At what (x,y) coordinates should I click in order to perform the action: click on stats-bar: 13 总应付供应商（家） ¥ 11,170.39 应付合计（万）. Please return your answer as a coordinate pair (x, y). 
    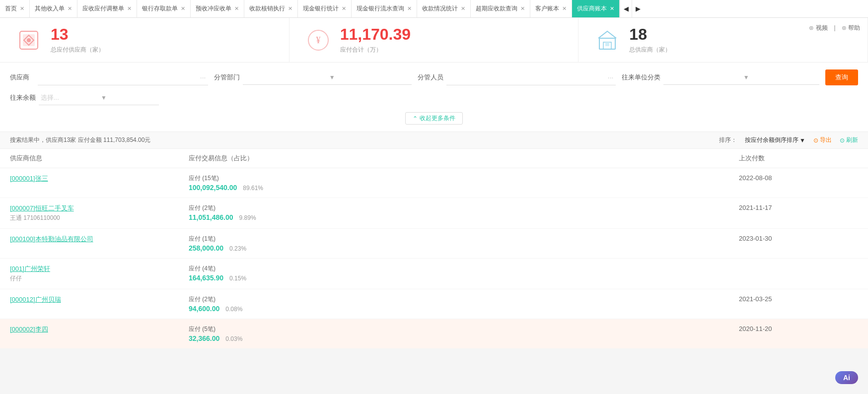
    Looking at the image, I should click on (434, 40).